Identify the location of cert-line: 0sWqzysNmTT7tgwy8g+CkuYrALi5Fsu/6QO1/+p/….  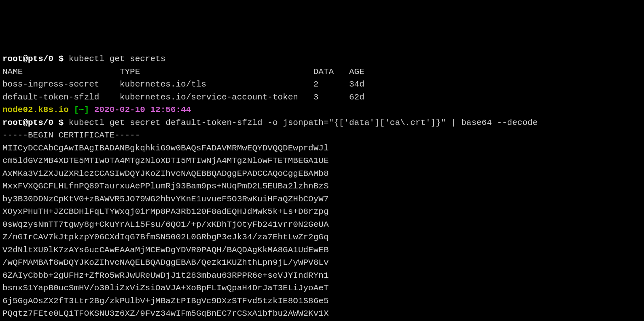
(166, 225).